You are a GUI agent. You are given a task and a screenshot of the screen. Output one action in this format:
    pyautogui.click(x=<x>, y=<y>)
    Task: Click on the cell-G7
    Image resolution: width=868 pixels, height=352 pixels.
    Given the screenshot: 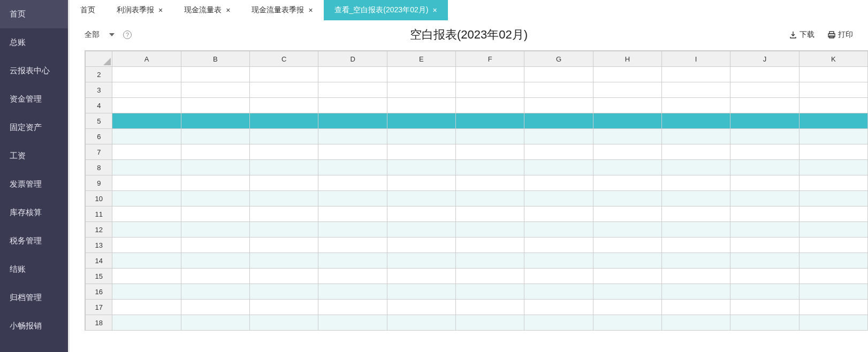 What is the action you would take?
    pyautogui.click(x=559, y=152)
    